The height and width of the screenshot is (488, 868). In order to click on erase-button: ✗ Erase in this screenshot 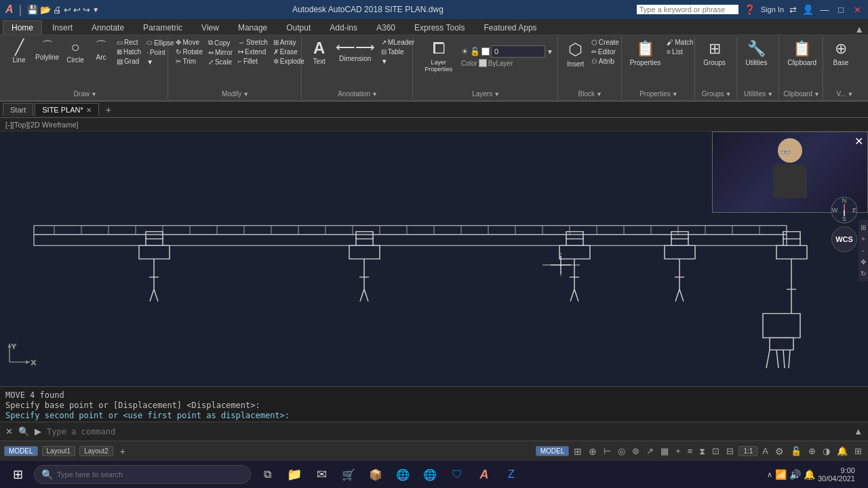, I will do `click(289, 52)`.